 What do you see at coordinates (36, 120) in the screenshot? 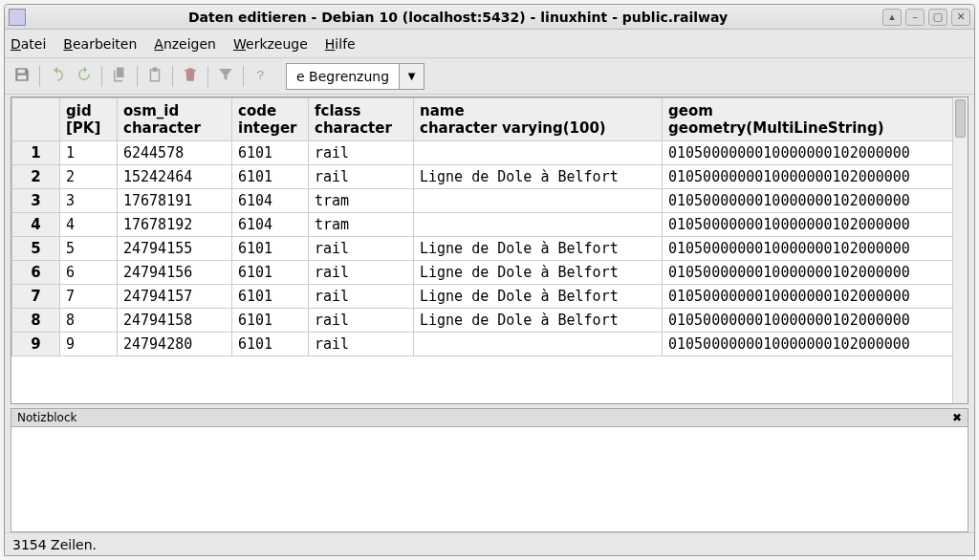
I see `header-corner` at bounding box center [36, 120].